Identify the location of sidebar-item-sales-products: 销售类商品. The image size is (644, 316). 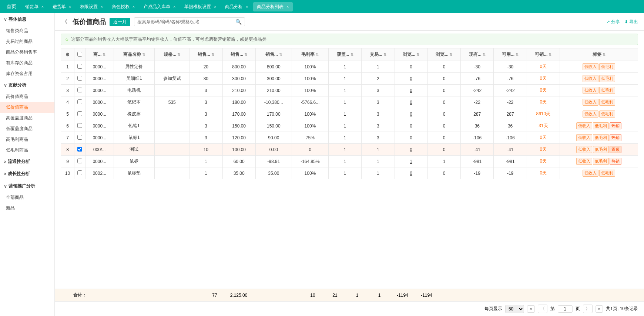
(27, 31).